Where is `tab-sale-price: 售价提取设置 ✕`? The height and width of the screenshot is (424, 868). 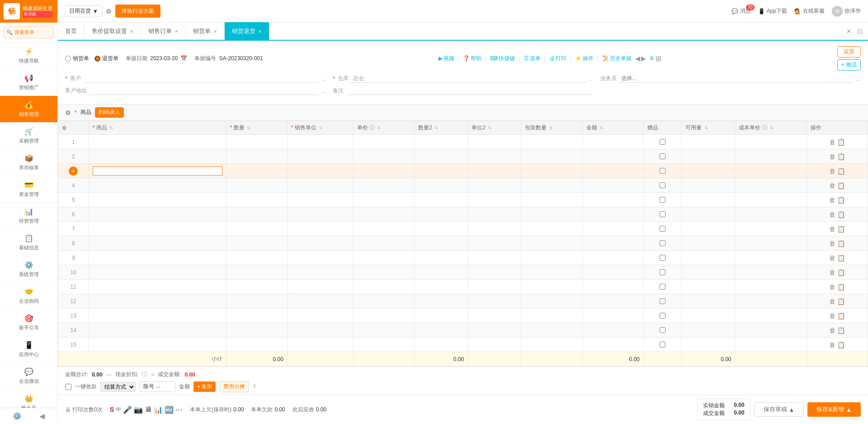
tab-sale-price: 售价提取设置 ✕ is located at coordinates (113, 31).